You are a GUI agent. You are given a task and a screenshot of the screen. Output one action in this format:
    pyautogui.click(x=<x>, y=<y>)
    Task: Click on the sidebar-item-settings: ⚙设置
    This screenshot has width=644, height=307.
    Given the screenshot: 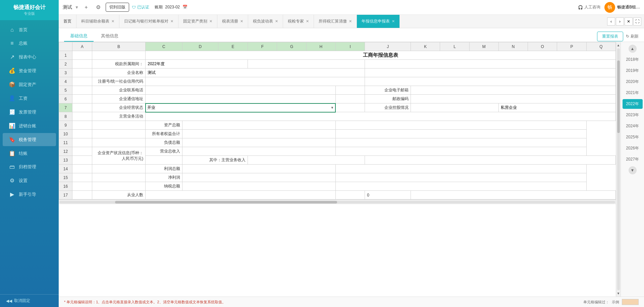 What is the action you would take?
    pyautogui.click(x=30, y=181)
    